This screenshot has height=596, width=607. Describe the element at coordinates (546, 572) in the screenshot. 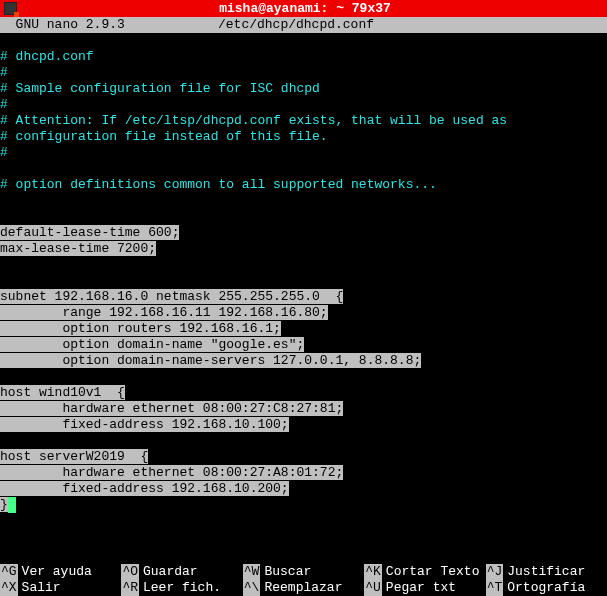

I see `shortcut-item: ^JJustificar` at that location.